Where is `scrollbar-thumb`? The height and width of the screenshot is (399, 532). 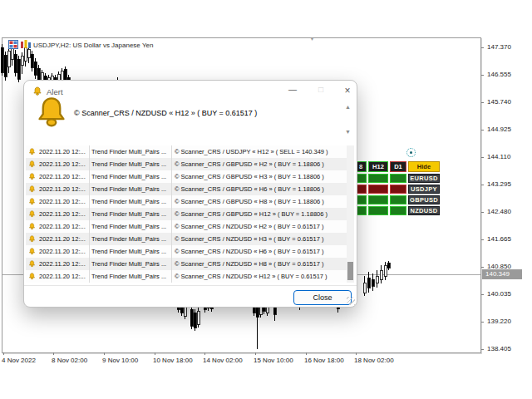 scrollbar-thumb is located at coordinates (351, 271).